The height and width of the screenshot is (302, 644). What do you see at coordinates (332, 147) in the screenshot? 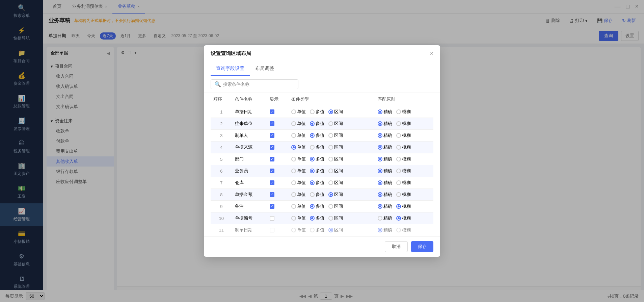
I see `cell-type: 单值多值区间` at bounding box center [332, 147].